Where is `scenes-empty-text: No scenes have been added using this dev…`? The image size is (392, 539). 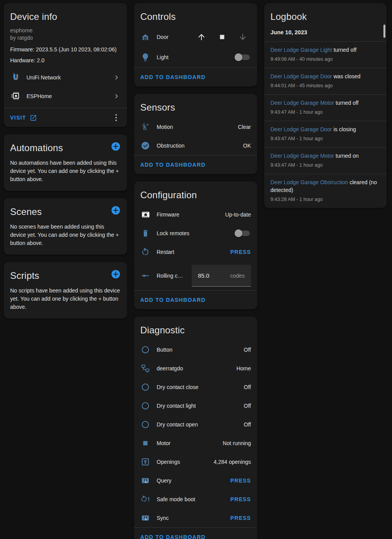 scenes-empty-text: No scenes have been added using this dev… is located at coordinates (65, 238).